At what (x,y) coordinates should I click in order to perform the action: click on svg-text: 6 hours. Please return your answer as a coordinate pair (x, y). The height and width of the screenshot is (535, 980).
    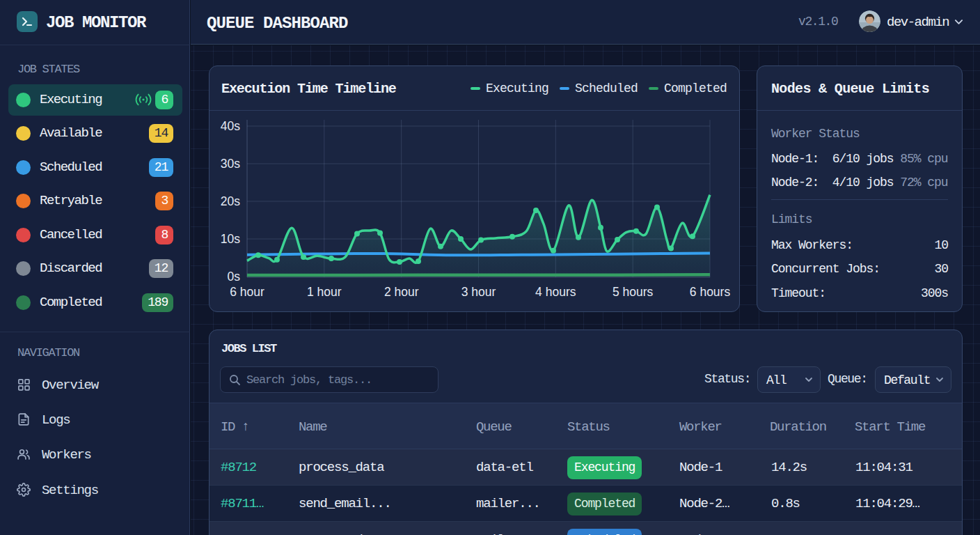
    Looking at the image, I should click on (710, 292).